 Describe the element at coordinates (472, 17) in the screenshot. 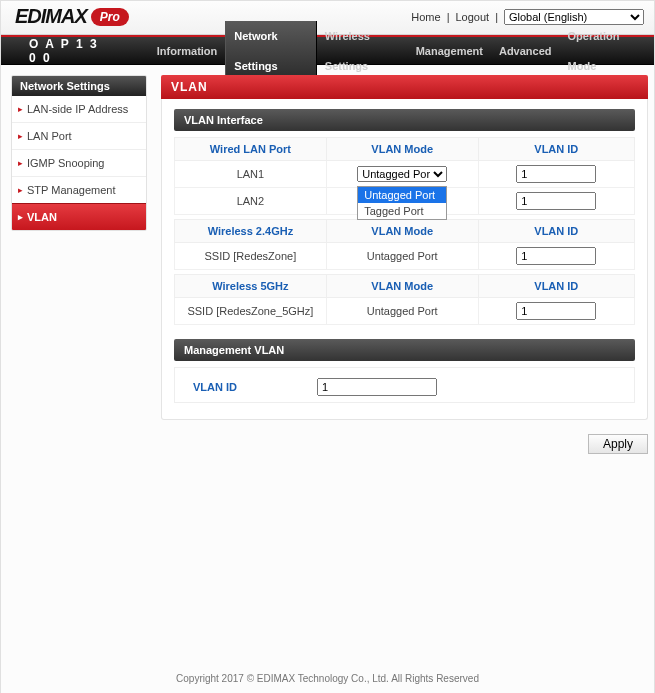

I see `logout-link: Logout` at that location.